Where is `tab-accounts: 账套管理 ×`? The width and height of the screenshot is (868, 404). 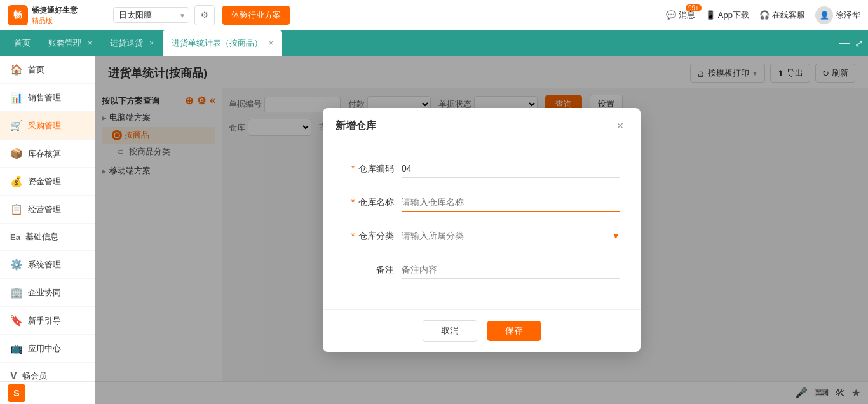 tab-accounts: 账套管理 × is located at coordinates (70, 43).